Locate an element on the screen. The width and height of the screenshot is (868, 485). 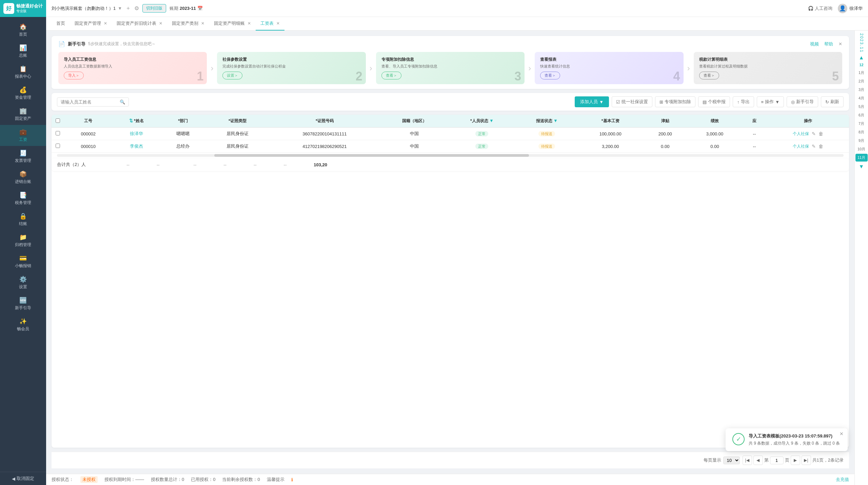
horizontal-scrollbar is located at coordinates (450, 155).